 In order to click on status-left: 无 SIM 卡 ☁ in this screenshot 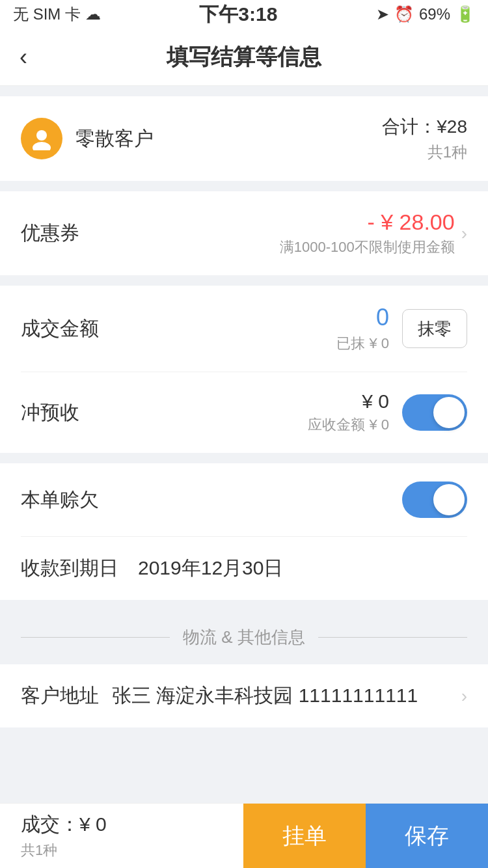, I will do `click(57, 14)`.